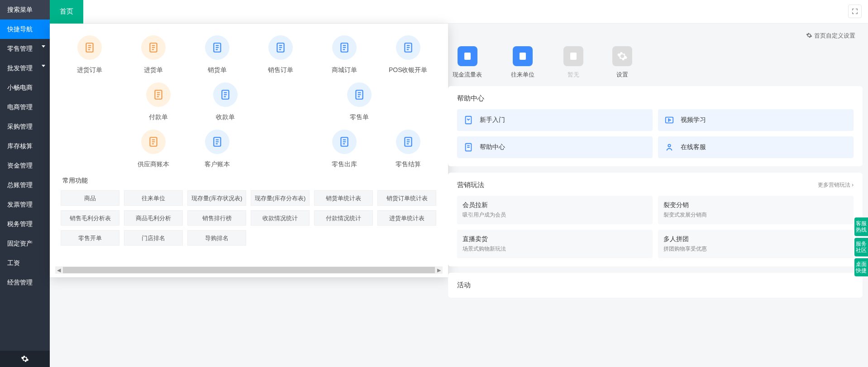 This screenshot has width=868, height=367. I want to click on fn-付款情况统计: 付款情况统计, so click(343, 218).